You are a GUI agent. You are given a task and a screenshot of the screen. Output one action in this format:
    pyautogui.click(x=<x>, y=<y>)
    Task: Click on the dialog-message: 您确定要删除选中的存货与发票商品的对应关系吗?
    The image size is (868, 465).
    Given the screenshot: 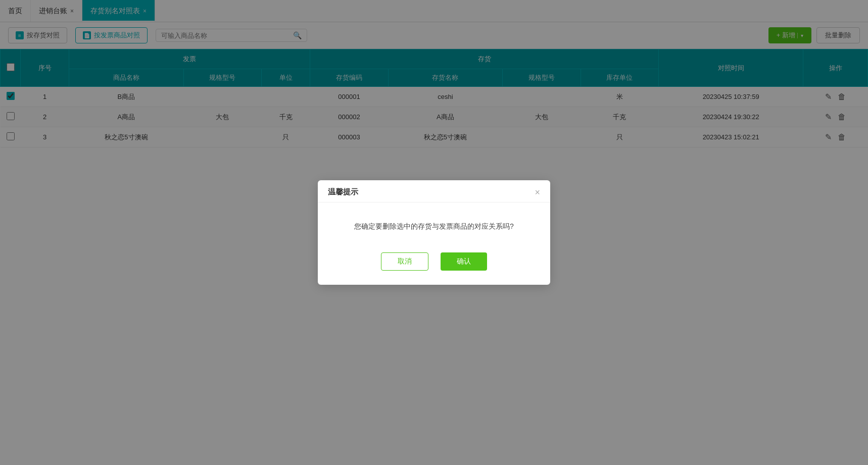 What is the action you would take?
    pyautogui.click(x=434, y=226)
    